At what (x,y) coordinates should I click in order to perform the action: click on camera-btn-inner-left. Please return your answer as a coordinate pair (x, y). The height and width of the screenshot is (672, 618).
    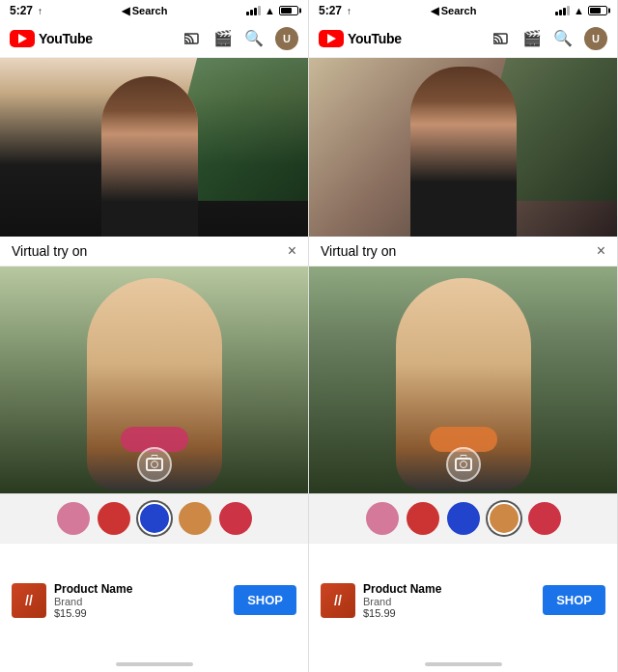
    Looking at the image, I should click on (154, 464).